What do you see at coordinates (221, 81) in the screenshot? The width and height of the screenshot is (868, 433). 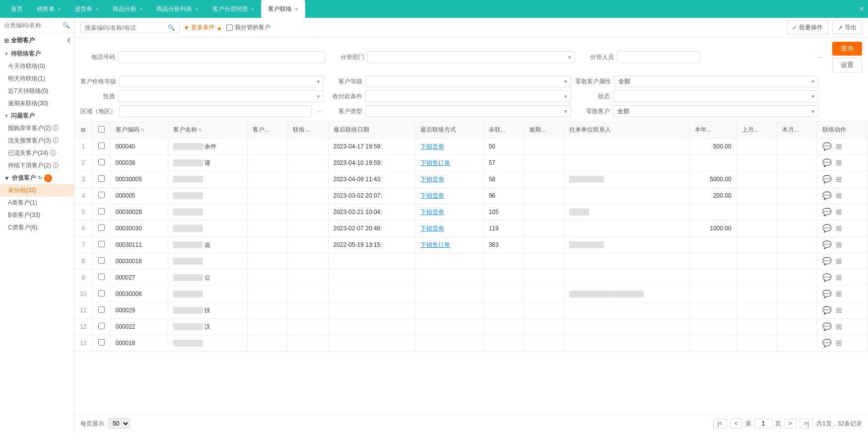 I see `filter-select-price-level` at bounding box center [221, 81].